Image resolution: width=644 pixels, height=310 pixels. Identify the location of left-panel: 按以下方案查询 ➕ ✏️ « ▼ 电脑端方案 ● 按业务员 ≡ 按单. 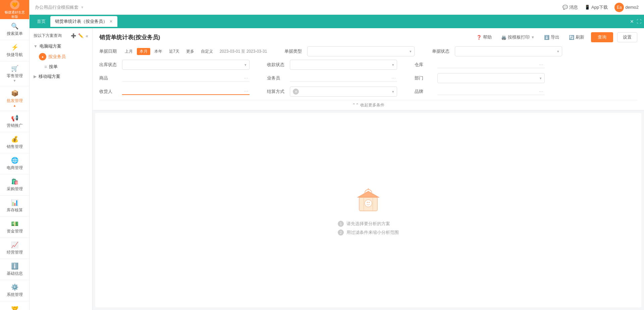
(61, 169).